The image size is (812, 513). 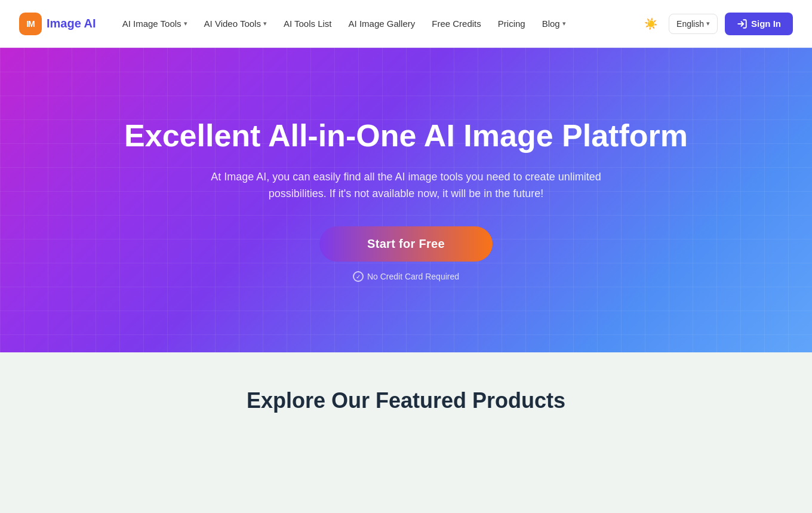 What do you see at coordinates (716, 24) in the screenshot?
I see `nav-right: ☀️ English ▾ Sign In` at bounding box center [716, 24].